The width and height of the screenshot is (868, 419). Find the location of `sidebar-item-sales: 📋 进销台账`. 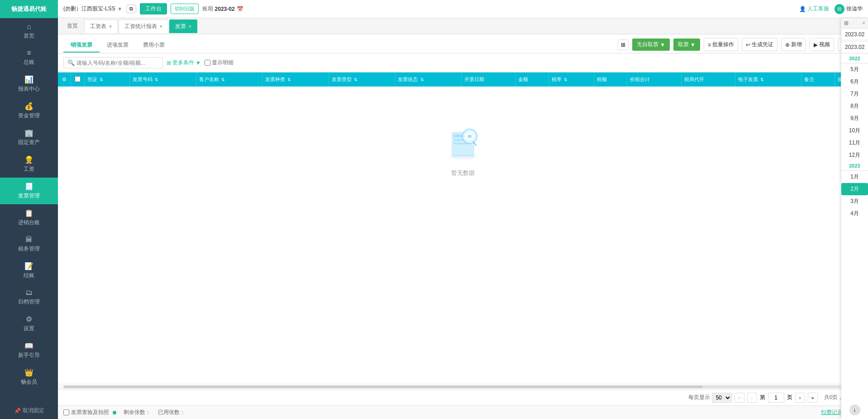

sidebar-item-sales: 📋 进销台账 is located at coordinates (29, 217).